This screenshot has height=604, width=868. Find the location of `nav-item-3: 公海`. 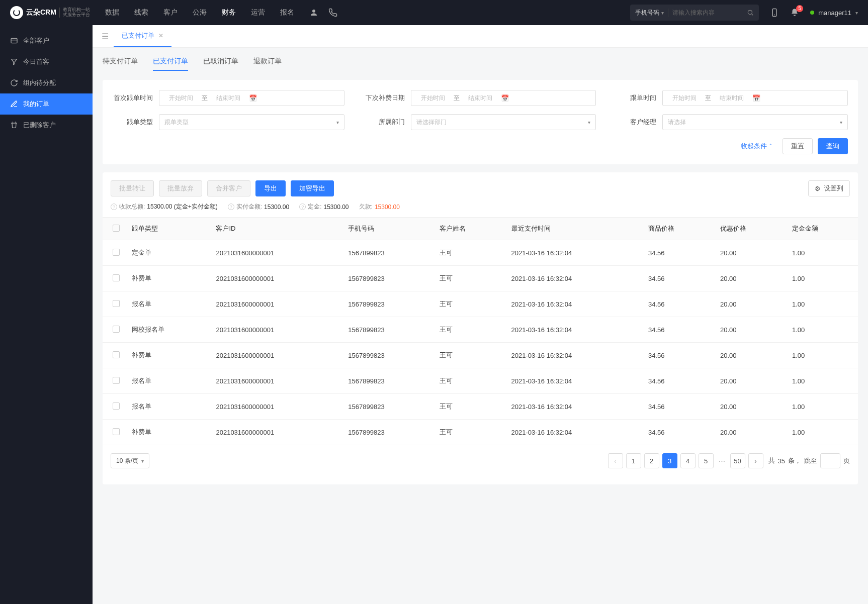

nav-item-3: 公海 is located at coordinates (200, 13).